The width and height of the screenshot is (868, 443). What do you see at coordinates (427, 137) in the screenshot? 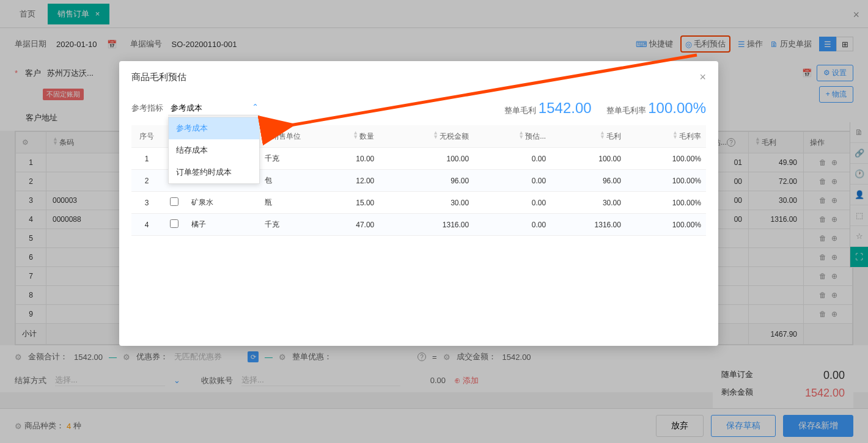
I see `col-amount: 无税金额` at bounding box center [427, 137].